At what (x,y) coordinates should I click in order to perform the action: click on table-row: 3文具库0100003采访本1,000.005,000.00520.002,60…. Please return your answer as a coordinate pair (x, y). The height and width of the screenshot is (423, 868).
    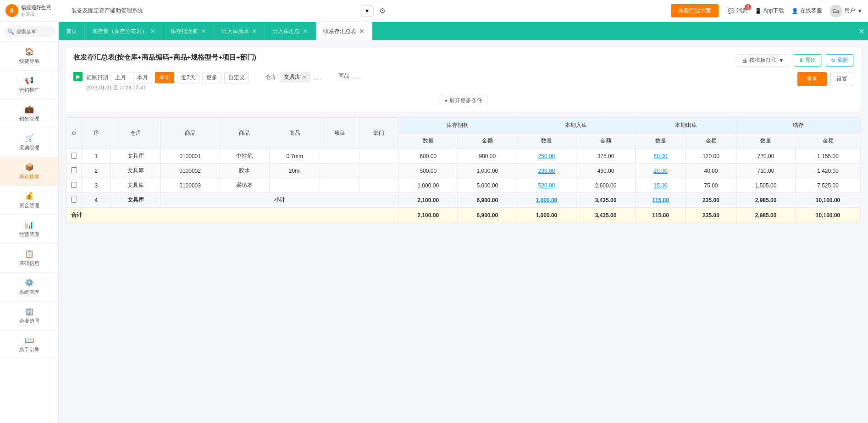
    Looking at the image, I should click on (464, 186).